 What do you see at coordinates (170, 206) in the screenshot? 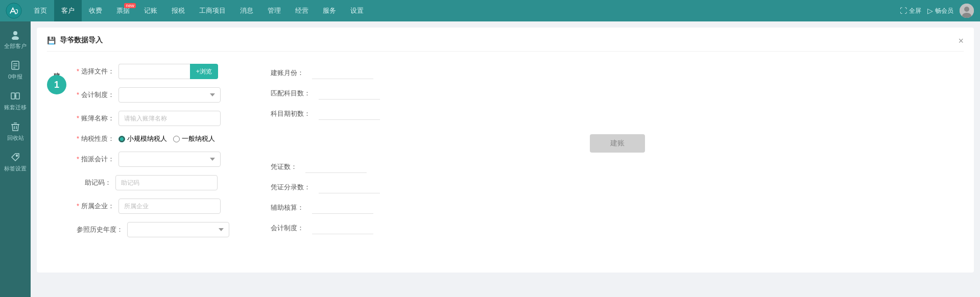
I see `company-input` at bounding box center [170, 206].